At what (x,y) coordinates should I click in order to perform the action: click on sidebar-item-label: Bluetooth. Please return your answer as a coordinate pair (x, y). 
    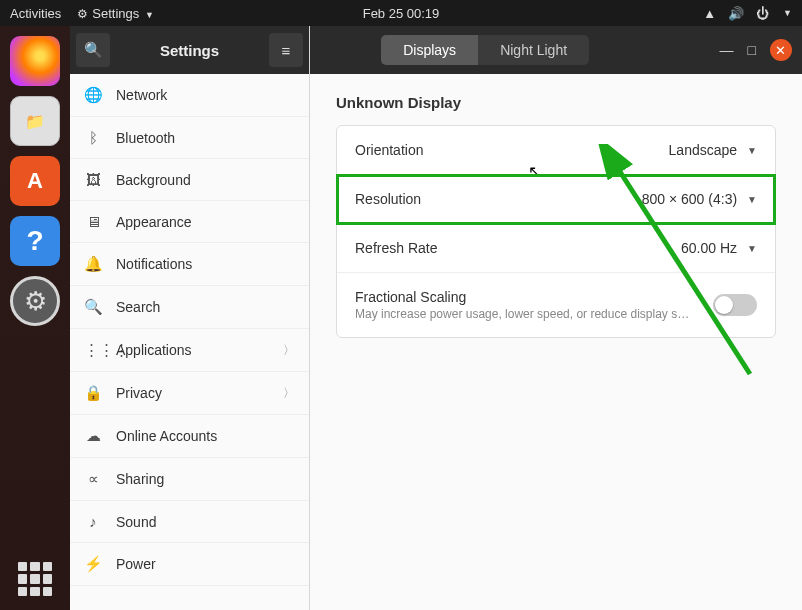
    Looking at the image, I should click on (206, 138).